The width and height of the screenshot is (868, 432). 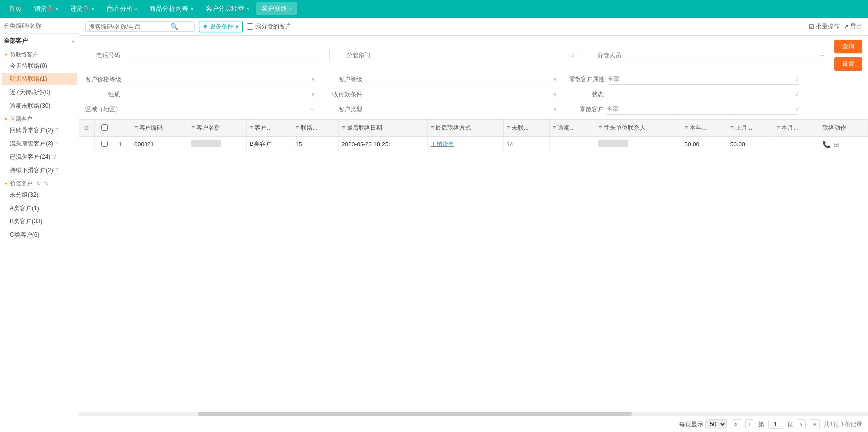 What do you see at coordinates (344, 128) in the screenshot?
I see `col-last-date-sort: ≡` at bounding box center [344, 128].